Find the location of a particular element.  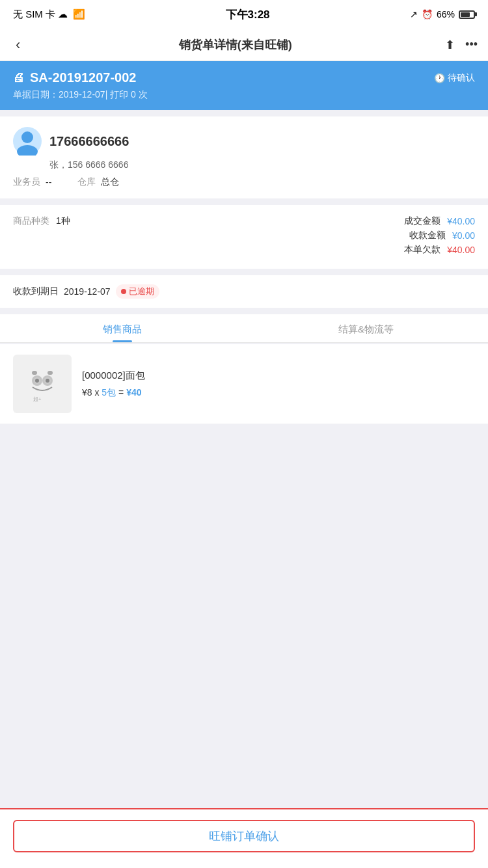

product-item: 超+ [0000002]面包 ¥8 x 5包 = ¥40 is located at coordinates (244, 384).